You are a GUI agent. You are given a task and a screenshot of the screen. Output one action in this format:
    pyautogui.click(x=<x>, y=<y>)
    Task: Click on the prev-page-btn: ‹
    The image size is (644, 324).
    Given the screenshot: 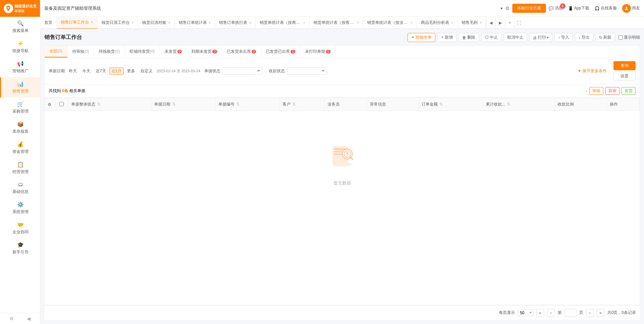 What is the action you would take?
    pyautogui.click(x=551, y=313)
    